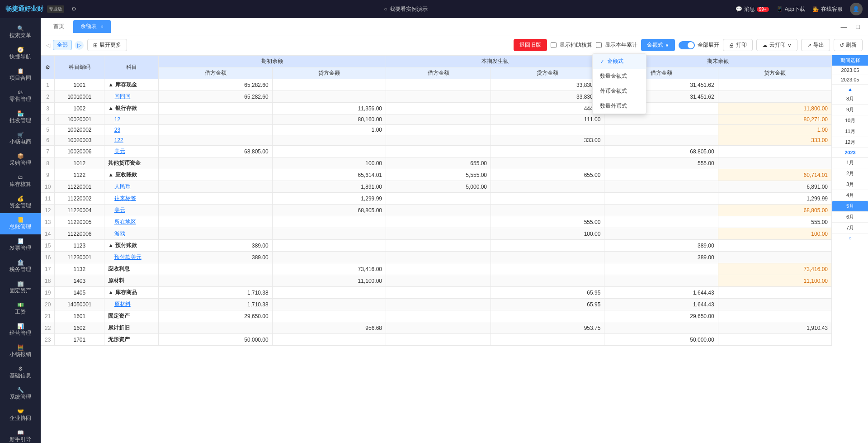  I want to click on export-btn: ↗ 导出, so click(816, 45).